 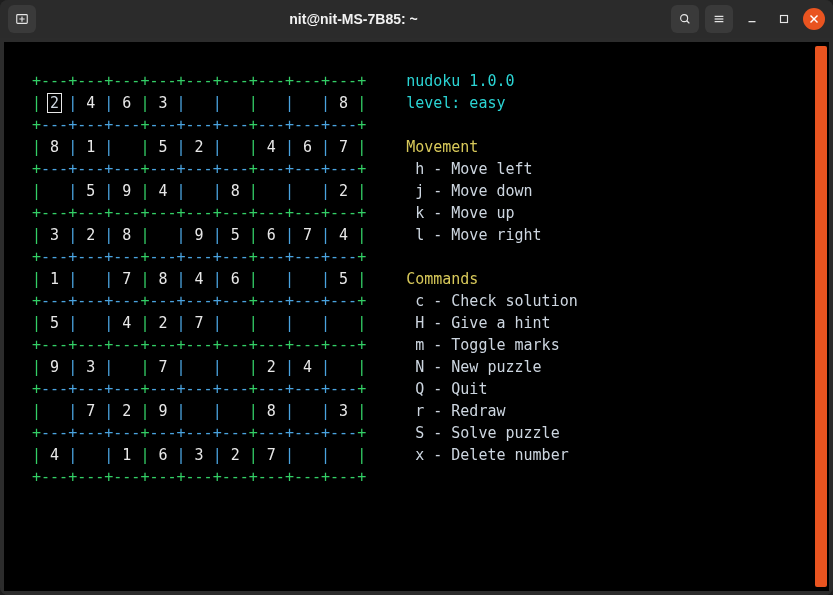 What do you see at coordinates (460, 81) in the screenshot?
I see `app-name-version: nudoku 1.0.0` at bounding box center [460, 81].